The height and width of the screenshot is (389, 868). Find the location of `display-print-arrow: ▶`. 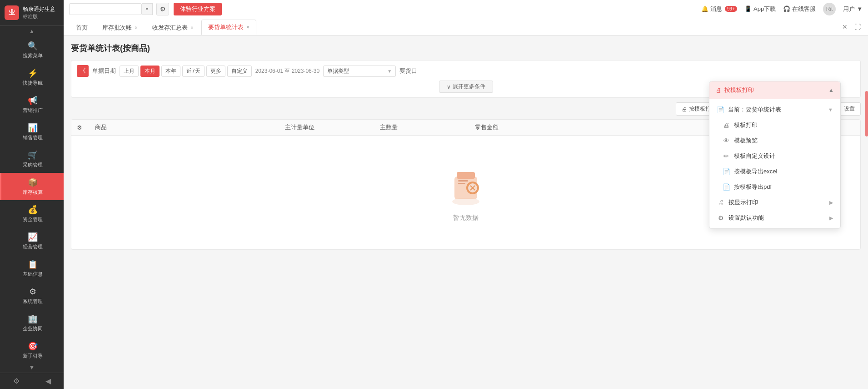

display-print-arrow: ▶ is located at coordinates (831, 203).